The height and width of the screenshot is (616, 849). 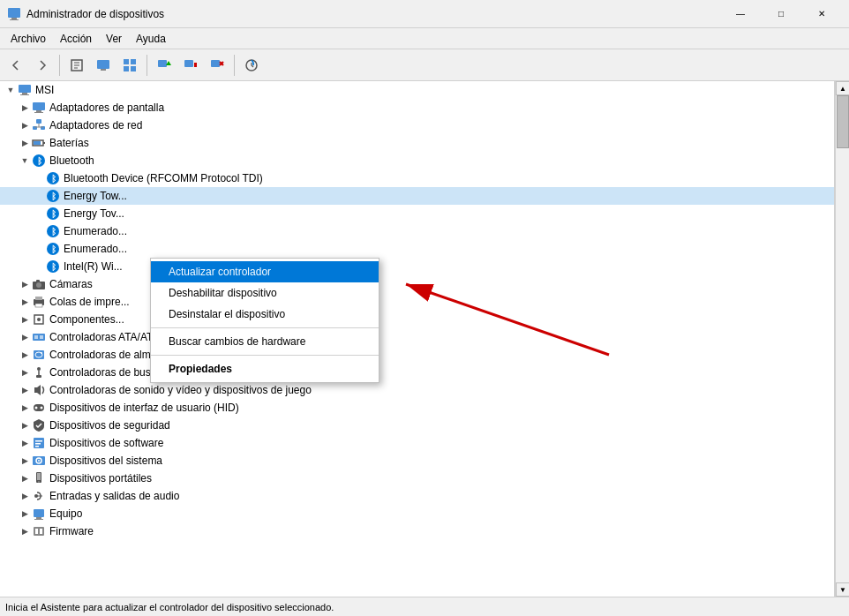 What do you see at coordinates (842, 339) in the screenshot?
I see `scrollbar: ▲ ▼` at bounding box center [842, 339].